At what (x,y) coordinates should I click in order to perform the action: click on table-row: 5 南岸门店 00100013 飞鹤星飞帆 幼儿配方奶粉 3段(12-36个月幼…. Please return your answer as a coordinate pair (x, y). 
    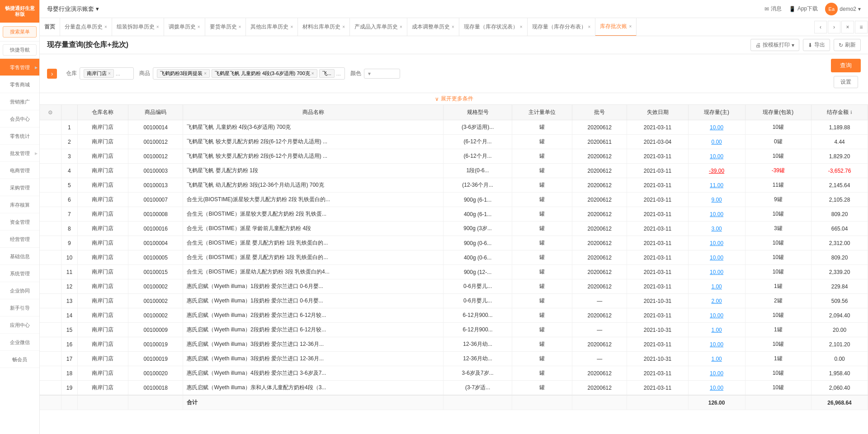
    Looking at the image, I should click on (454, 185).